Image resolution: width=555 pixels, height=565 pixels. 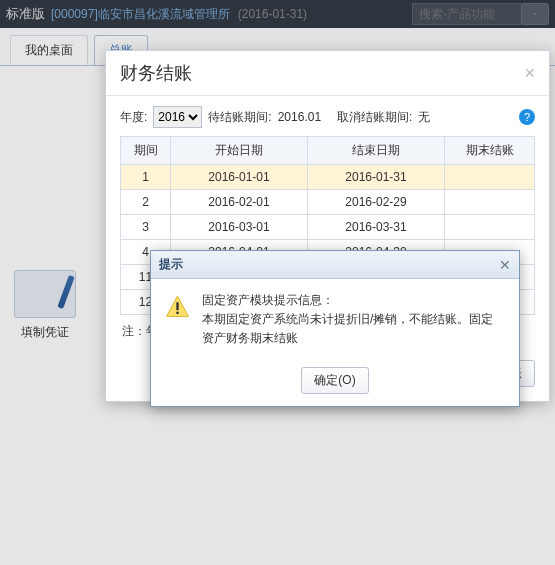 I want to click on cancel-period-value: 无, so click(x=424, y=118).